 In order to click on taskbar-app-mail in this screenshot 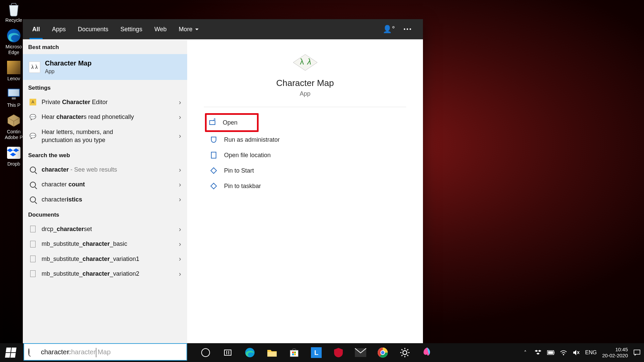, I will do `click(361, 353)`.